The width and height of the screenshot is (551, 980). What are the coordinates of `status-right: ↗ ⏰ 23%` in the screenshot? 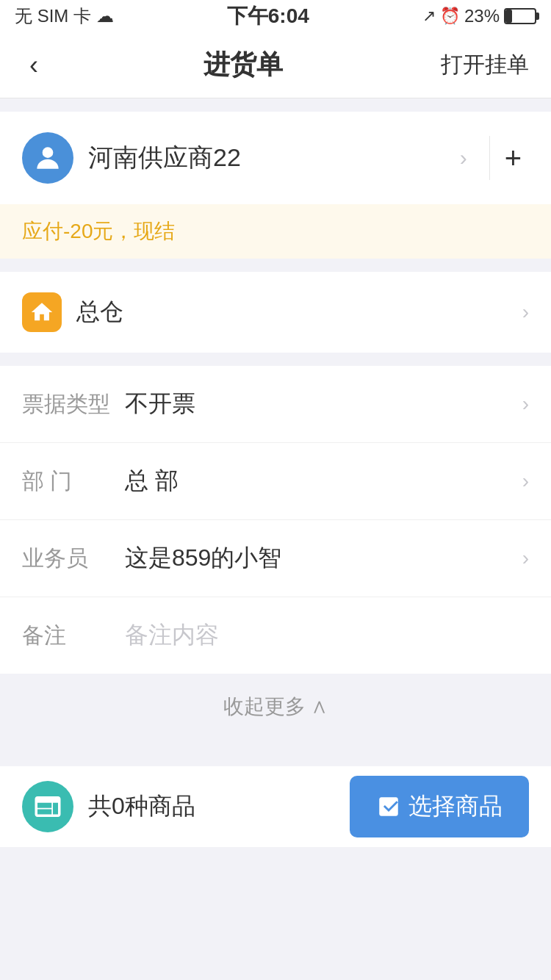 It's located at (479, 16).